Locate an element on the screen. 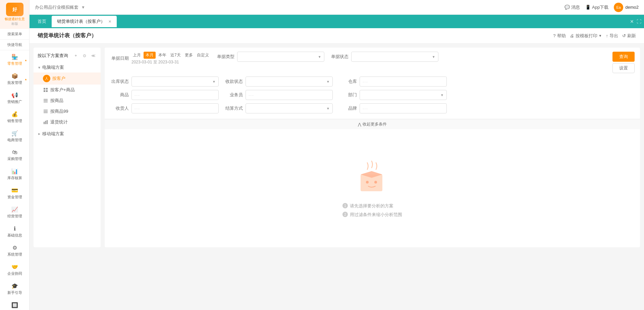  sidebar-item-newbie: 🎓 新手引导 is located at coordinates (15, 289).